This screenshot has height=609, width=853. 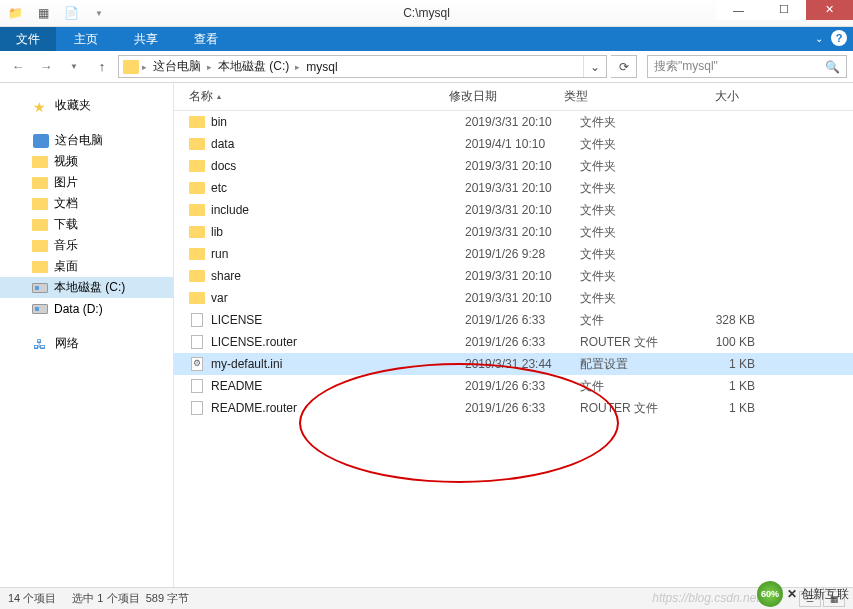 I want to click on qat-properties-icon: ▦, so click(x=43, y=13).